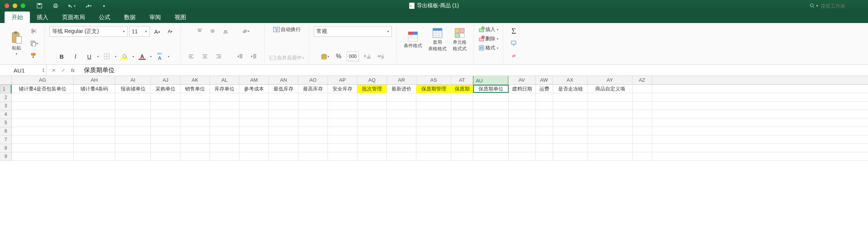 The width and height of the screenshot is (868, 237). I want to click on cell-AV2, so click(522, 97).